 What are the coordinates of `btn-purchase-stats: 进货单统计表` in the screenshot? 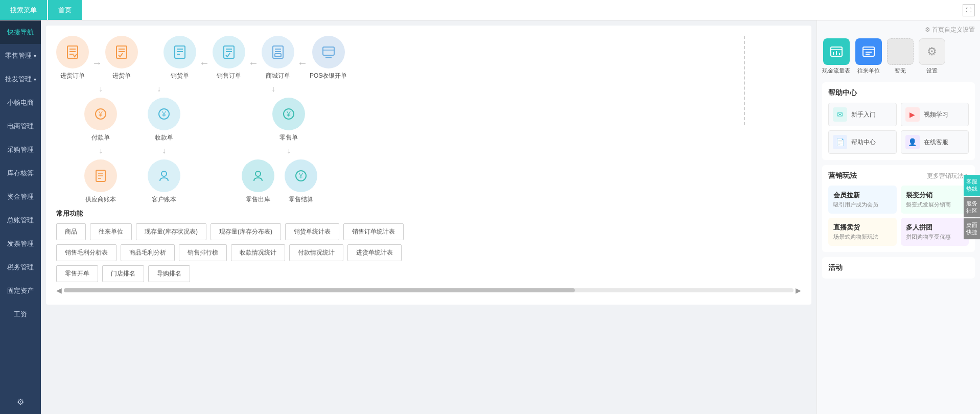 It's located at (375, 252).